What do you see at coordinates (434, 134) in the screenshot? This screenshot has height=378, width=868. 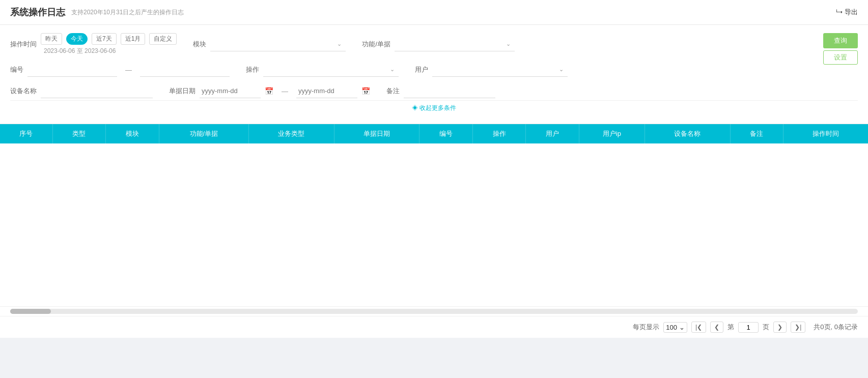 I see `table-header-row: 序号 类型 模块 功能/单据 业务类型 单据日期 编号 操作 用户 用户ip 设…` at bounding box center [434, 134].